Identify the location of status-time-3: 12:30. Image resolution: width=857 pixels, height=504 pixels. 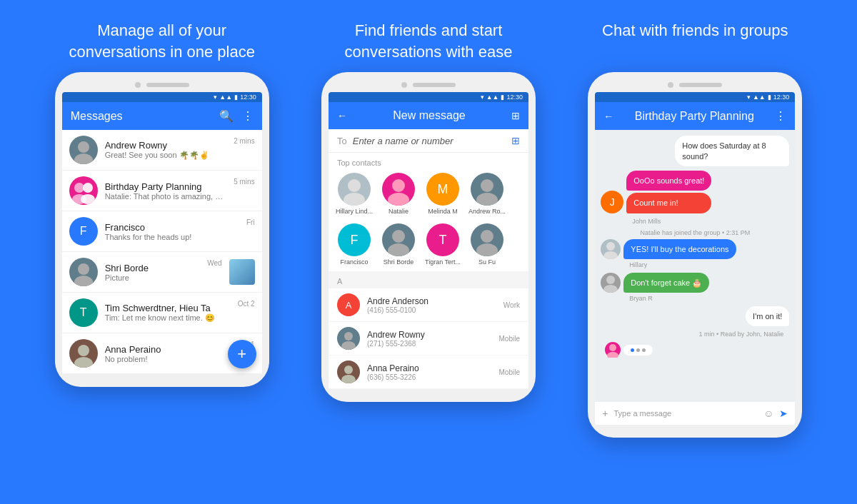
(781, 97).